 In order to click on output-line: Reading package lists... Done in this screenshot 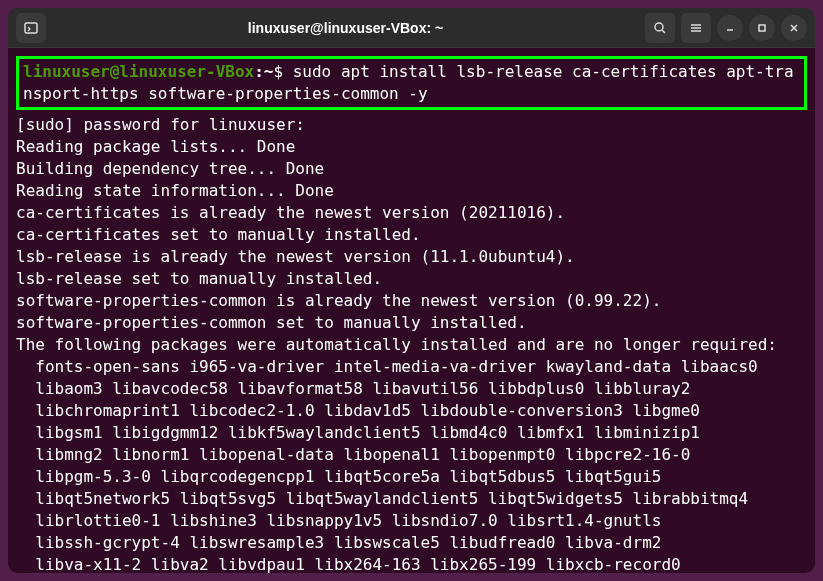, I will do `click(412, 147)`.